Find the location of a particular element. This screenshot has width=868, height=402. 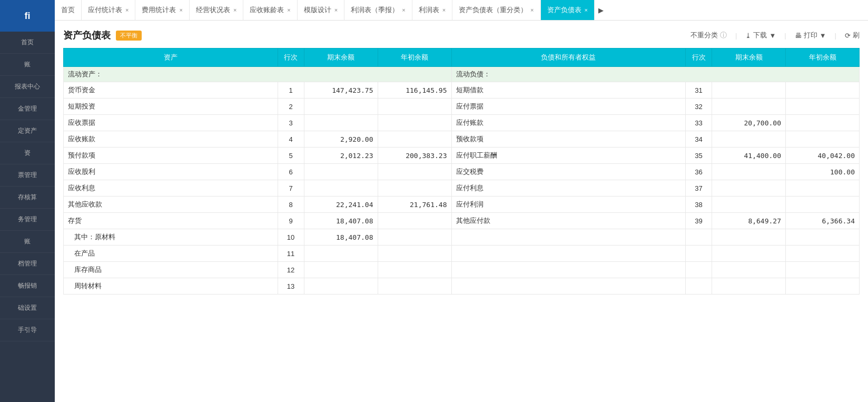

right-row-num: 34 is located at coordinates (699, 139).